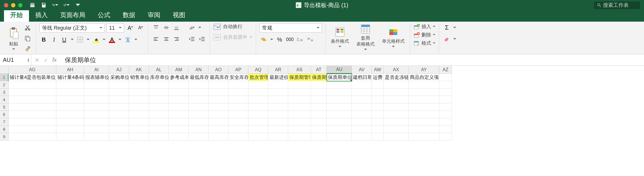 Image resolution: width=644 pixels, height=176 pixels. Describe the element at coordinates (4, 129) in the screenshot. I see `row-header-8: 8` at that location.